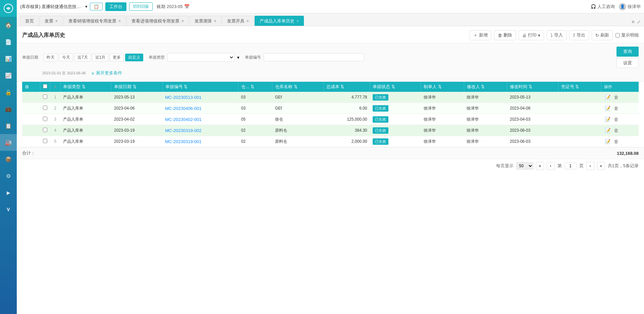 The height and width of the screenshot is (314, 644). I want to click on tab-product-inbound-close: ×, so click(298, 21).